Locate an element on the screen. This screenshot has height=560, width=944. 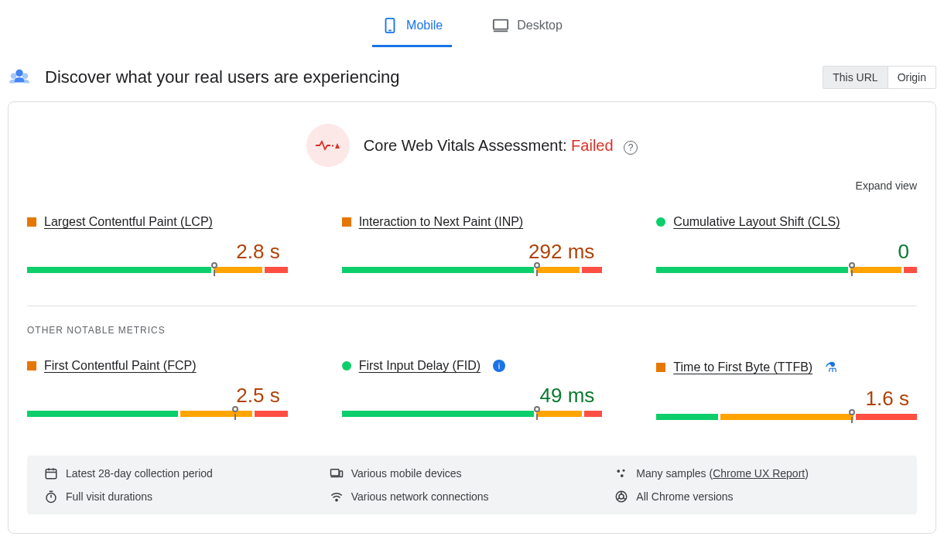
devices-icon is located at coordinates (337, 473).